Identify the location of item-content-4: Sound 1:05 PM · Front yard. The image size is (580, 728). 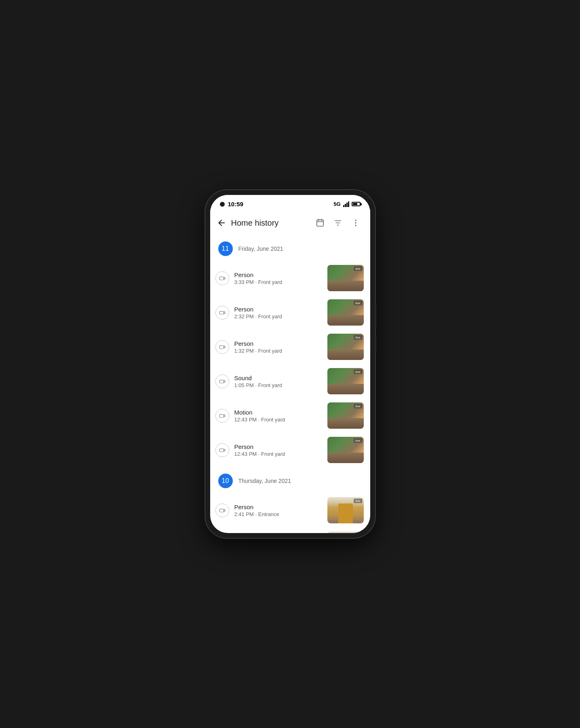
(278, 381).